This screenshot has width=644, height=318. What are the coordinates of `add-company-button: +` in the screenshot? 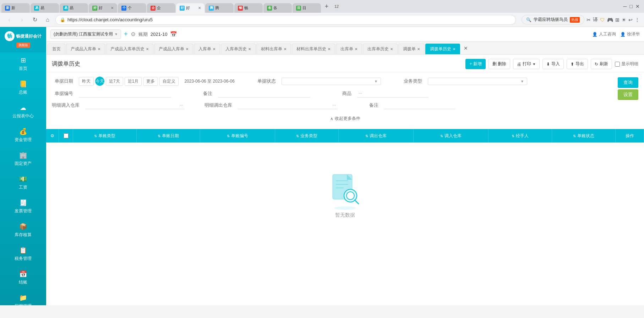 It's located at (126, 34).